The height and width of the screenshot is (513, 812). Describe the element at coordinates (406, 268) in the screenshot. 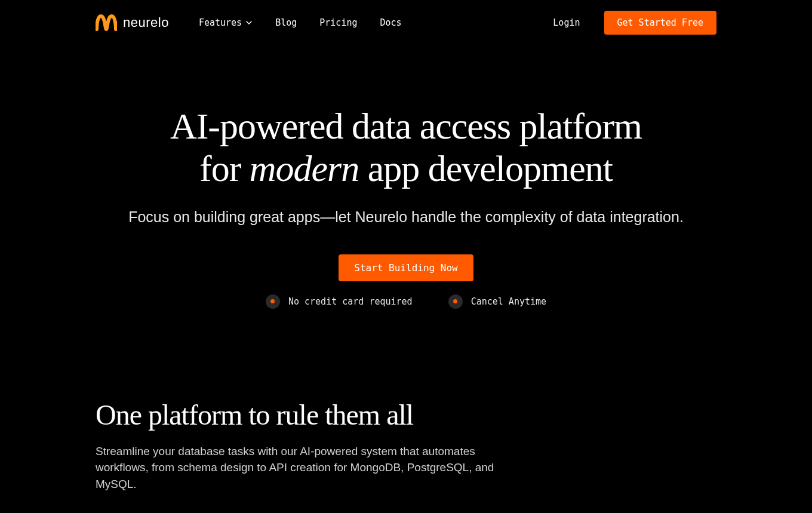

I see `start-building-button: Start Building Now` at that location.